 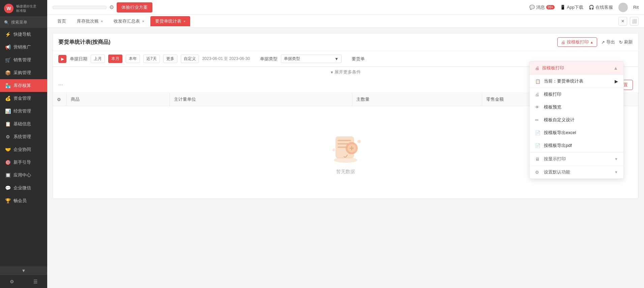 I want to click on member-icon: 🏆, so click(x=8, y=201).